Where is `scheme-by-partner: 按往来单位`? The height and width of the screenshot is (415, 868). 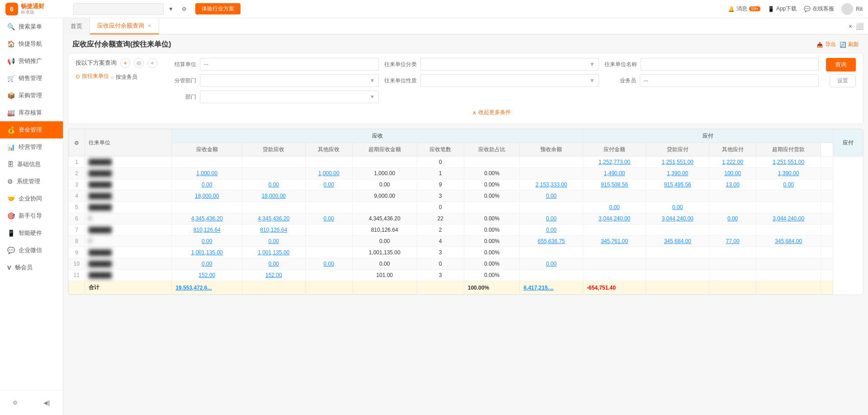
scheme-by-partner: 按往来单位 is located at coordinates (95, 76).